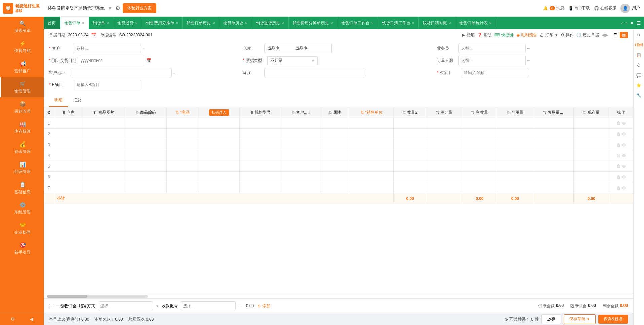 This screenshot has width=644, height=325. Describe the element at coordinates (476, 23) in the screenshot. I see `tab-order-stats: 销售订单统计表 ✕` at that location.